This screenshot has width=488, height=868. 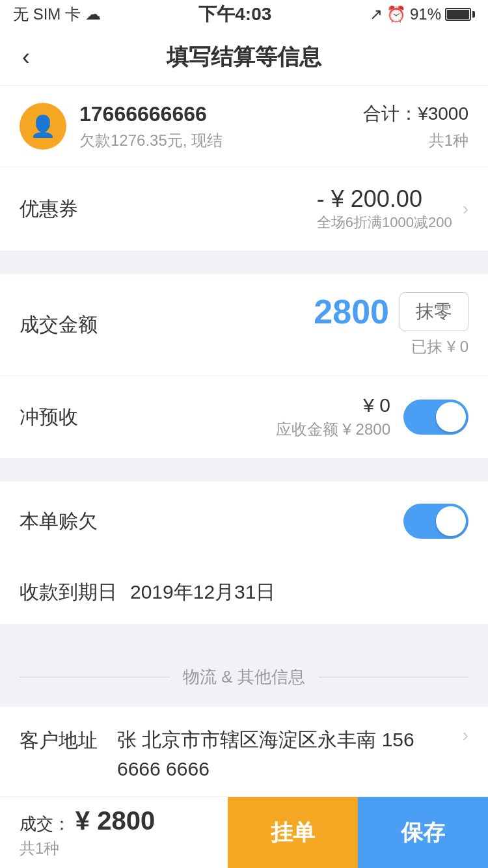 What do you see at coordinates (466, 735) in the screenshot?
I see `address-chevron-icon: ›` at bounding box center [466, 735].